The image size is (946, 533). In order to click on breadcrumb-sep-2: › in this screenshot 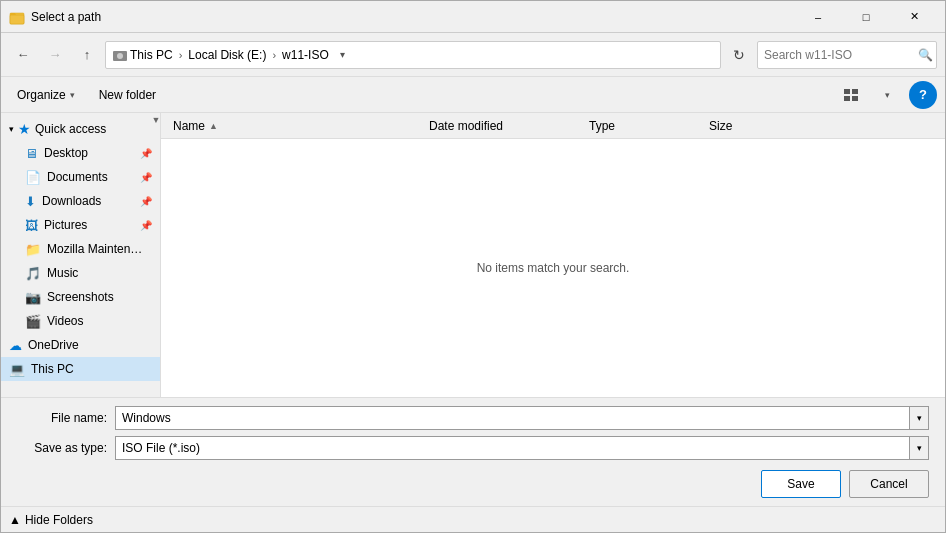, I will do `click(274, 55)`.